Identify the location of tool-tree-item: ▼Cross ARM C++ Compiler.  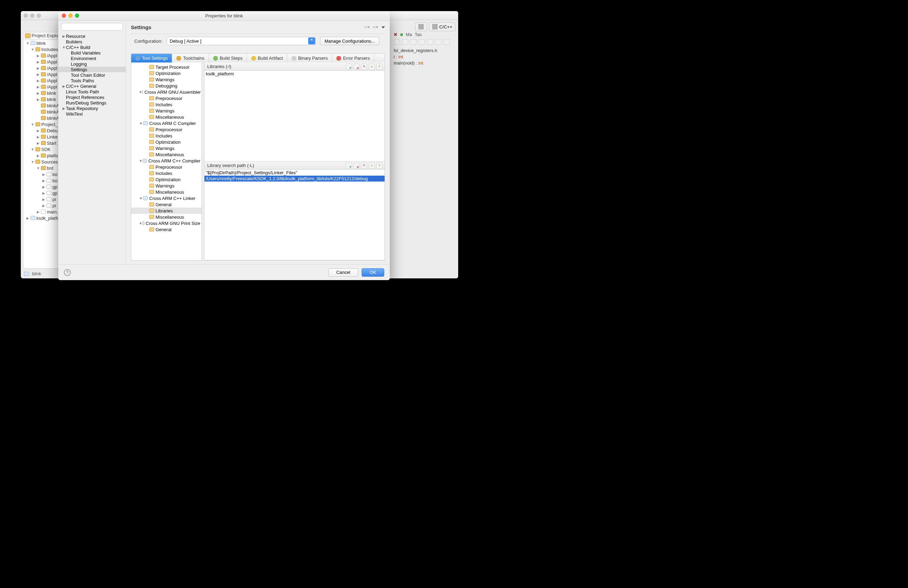
(166, 161).